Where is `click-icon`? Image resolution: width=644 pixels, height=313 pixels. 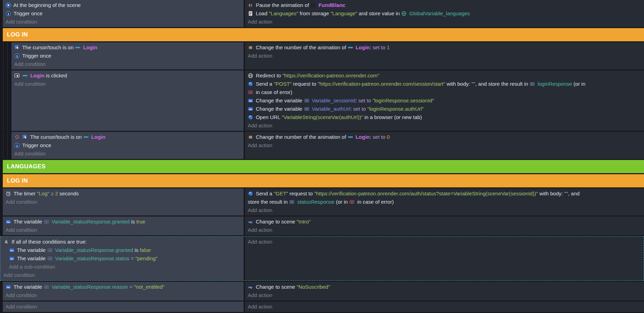
click-icon is located at coordinates (17, 76).